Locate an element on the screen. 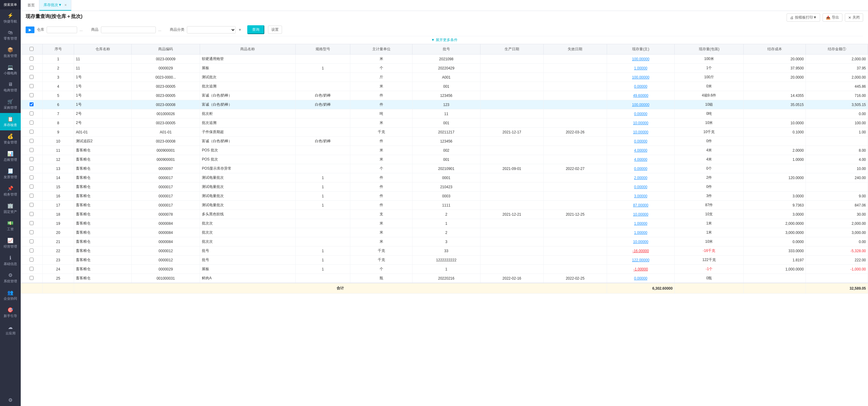 Image resolution: width=868 pixels, height=406 pixels. sidebar-item-assets: 💰 资金管理 is located at coordinates (10, 139).